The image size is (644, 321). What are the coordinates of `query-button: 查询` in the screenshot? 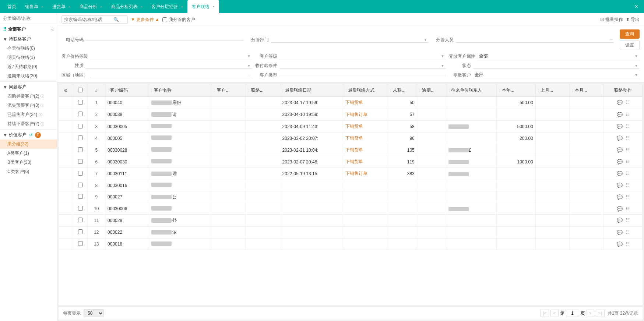 It's located at (630, 34).